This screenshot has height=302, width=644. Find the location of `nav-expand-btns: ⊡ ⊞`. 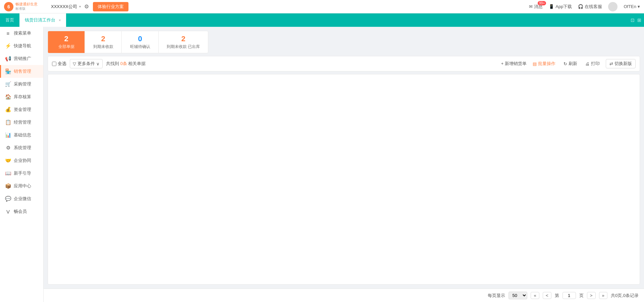

nav-expand-btns: ⊡ ⊞ is located at coordinates (637, 20).